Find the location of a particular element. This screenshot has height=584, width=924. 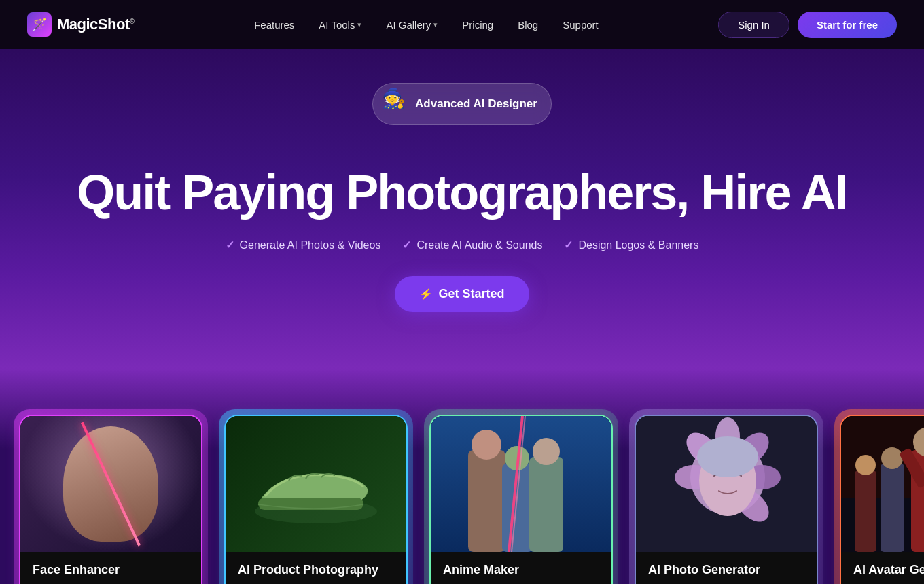

hero-title: Quit Paying Photographers, Hire AI is located at coordinates (462, 193).